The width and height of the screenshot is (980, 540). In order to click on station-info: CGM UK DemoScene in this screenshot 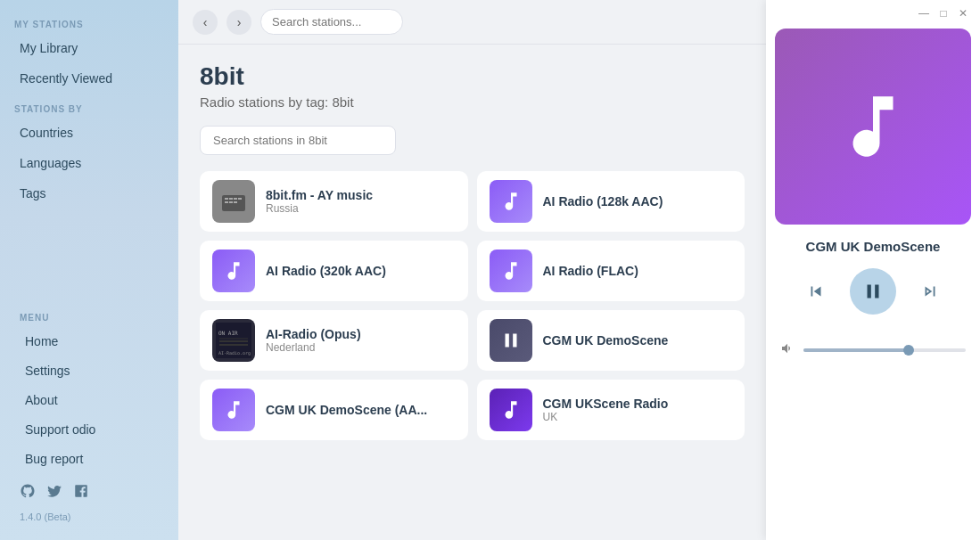, I will do `click(638, 340)`.